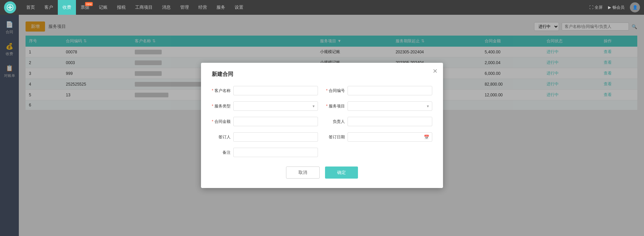  I want to click on service-item-select, so click(390, 106).